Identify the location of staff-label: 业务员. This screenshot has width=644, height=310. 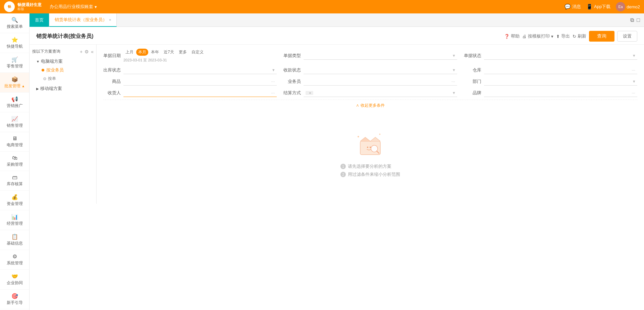
(292, 82).